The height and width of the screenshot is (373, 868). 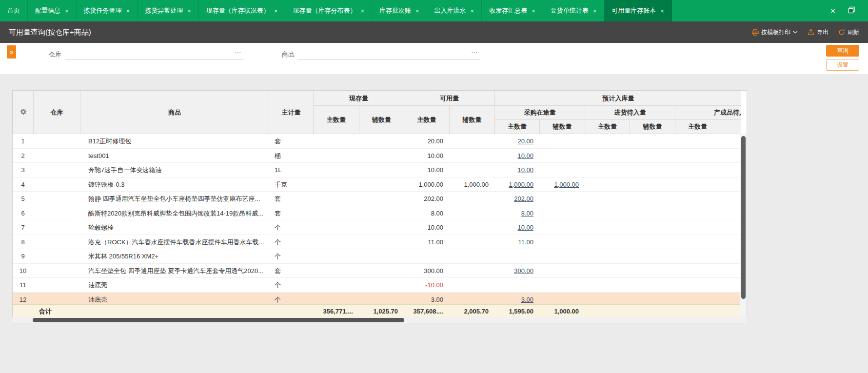 I want to click on tab: 收发存汇总表 ×, so click(x=513, y=11).